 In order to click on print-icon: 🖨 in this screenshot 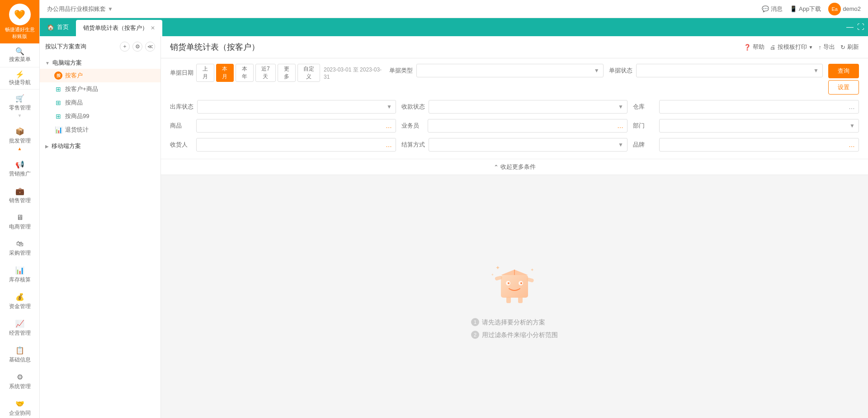, I will do `click(773, 47)`.